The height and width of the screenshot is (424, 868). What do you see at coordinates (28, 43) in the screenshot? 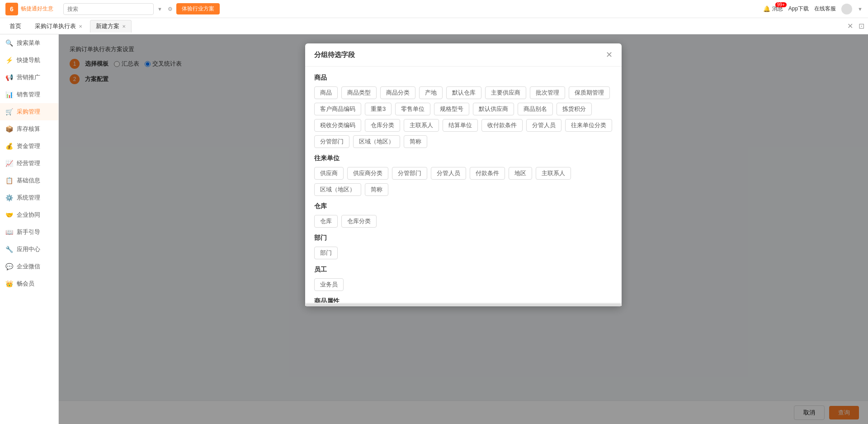
I see `sidebar-item-search-label: 搜索菜单` at bounding box center [28, 43].